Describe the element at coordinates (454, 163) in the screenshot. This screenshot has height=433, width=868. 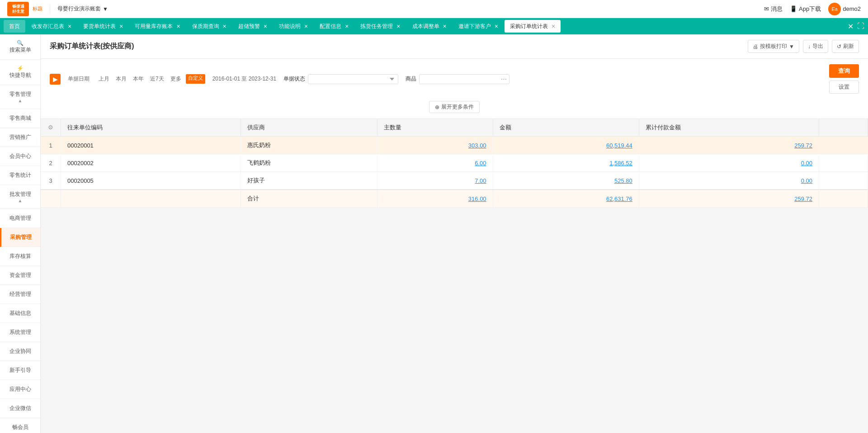
I see `table-body: 1 00020001 惠氏奶粉 303.00 60,519.44 259.72 …` at that location.